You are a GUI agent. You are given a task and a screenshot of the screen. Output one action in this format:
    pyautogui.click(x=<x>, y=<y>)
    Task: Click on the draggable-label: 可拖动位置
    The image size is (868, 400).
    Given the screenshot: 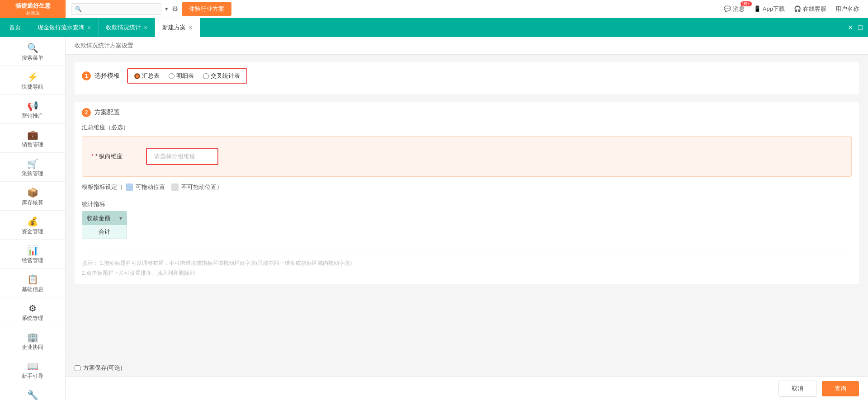 What is the action you would take?
    pyautogui.click(x=150, y=187)
    